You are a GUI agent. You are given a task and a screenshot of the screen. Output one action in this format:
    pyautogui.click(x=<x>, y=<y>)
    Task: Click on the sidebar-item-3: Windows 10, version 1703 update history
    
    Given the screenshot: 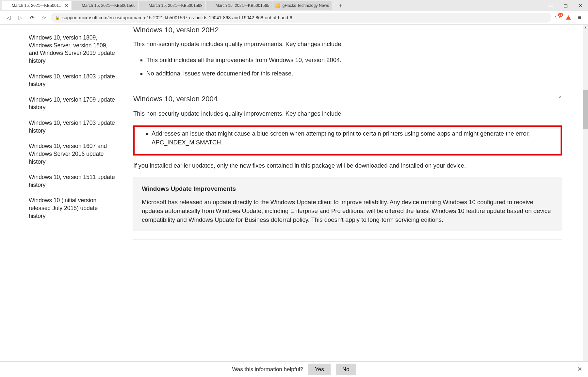 What is the action you would take?
    pyautogui.click(x=72, y=127)
    